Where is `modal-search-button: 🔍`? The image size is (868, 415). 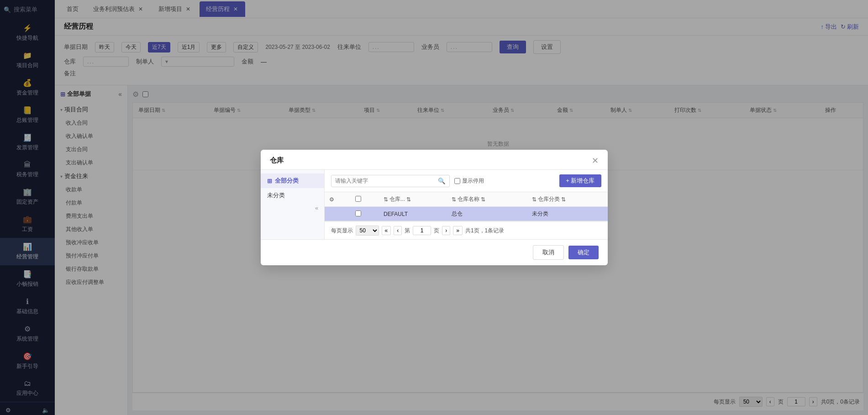
modal-search-button: 🔍 is located at coordinates (442, 181).